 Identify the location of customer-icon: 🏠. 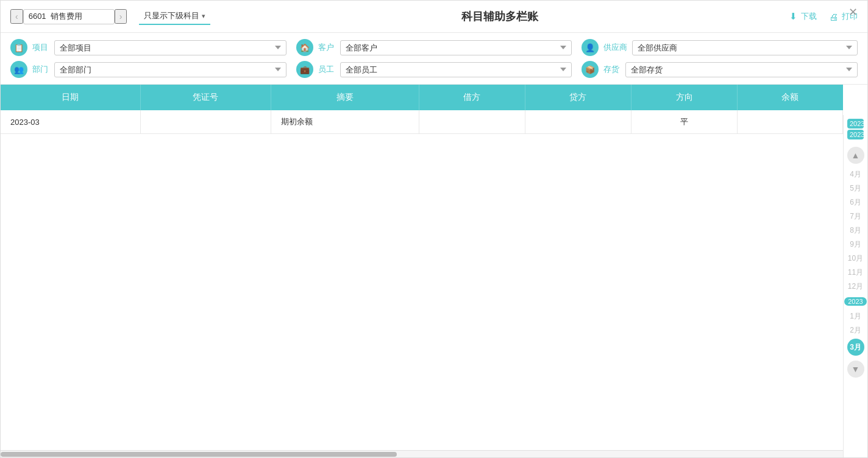
(305, 48).